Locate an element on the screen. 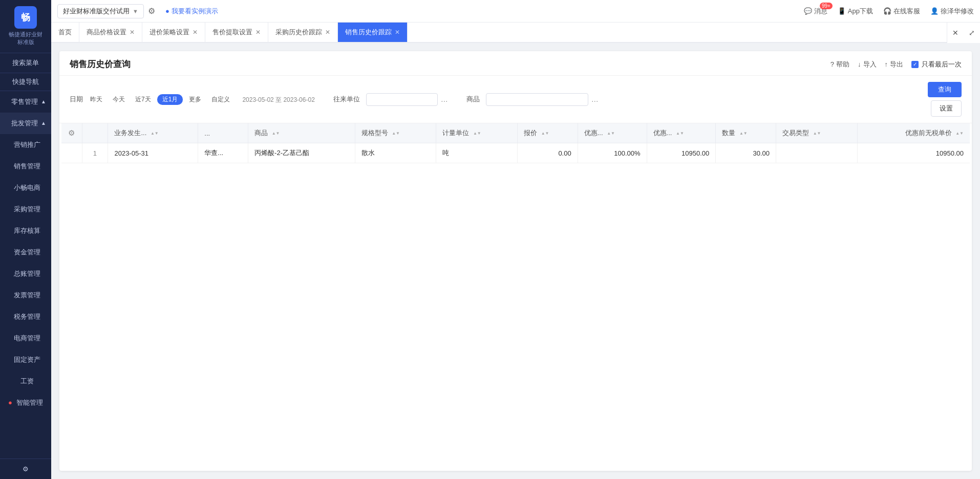  sidebar-item-accounting: 总账管理 is located at coordinates (26, 274).